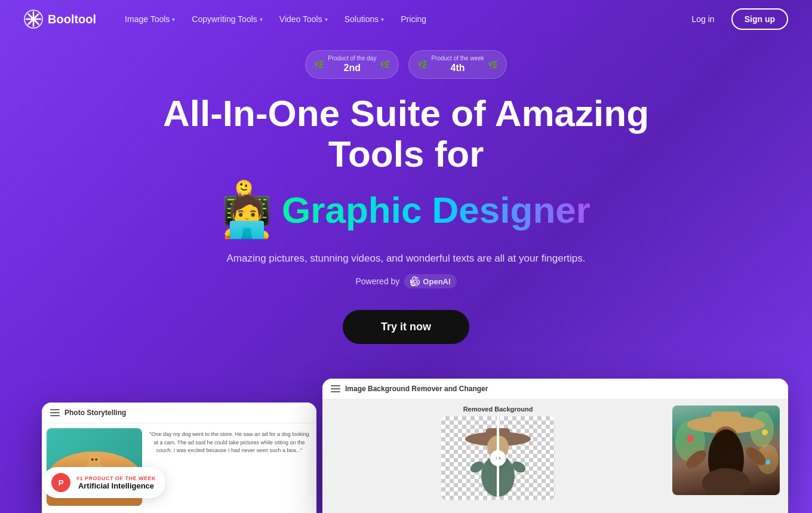 This screenshot has width=812, height=513. What do you see at coordinates (33, 19) in the screenshot?
I see `logo-icon` at bounding box center [33, 19].